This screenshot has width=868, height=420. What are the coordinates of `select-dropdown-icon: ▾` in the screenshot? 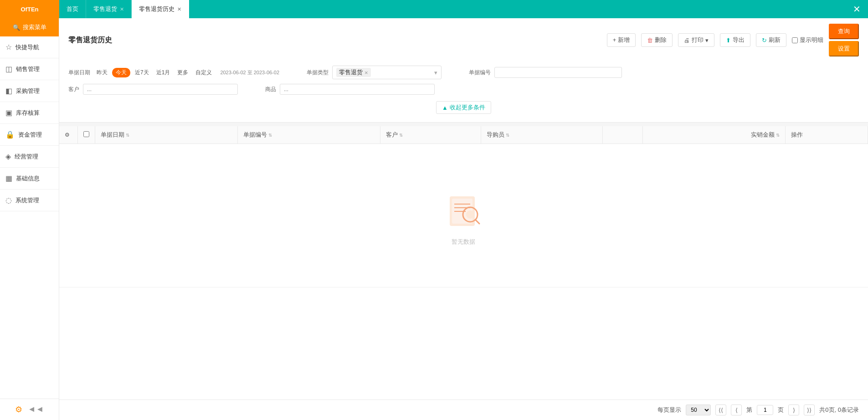 It's located at (436, 73).